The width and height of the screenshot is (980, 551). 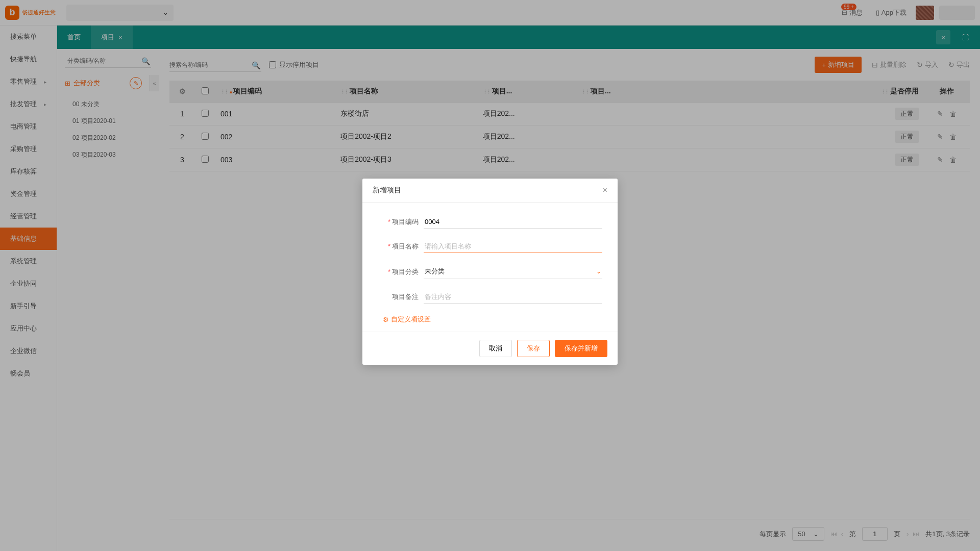 I want to click on project-code-input, so click(x=513, y=222).